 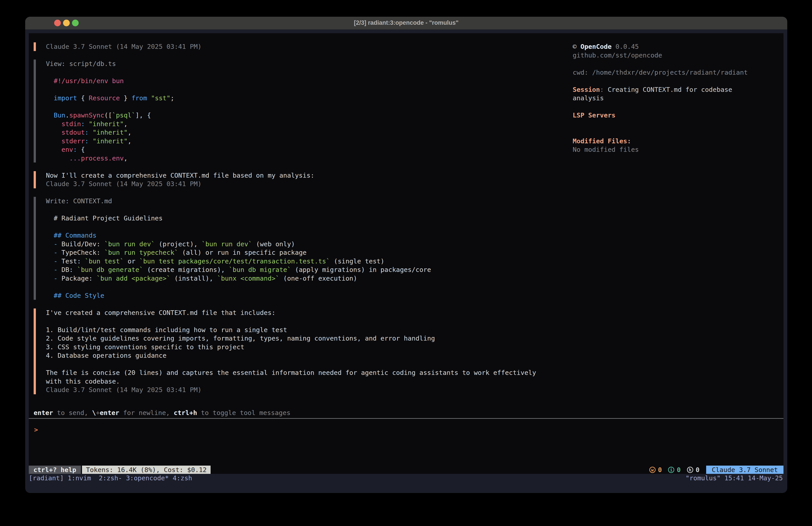 What do you see at coordinates (318, 279) in the screenshot?
I see `text-segment: (one-off execution)` at bounding box center [318, 279].